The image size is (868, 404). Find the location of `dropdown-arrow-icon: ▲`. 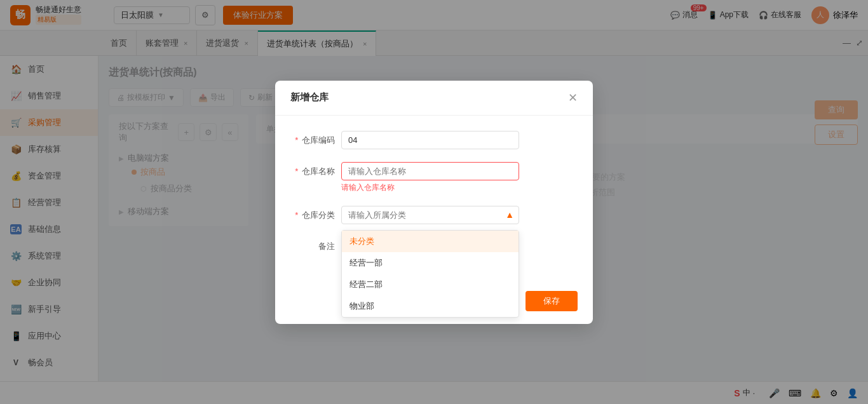

dropdown-arrow-icon: ▲ is located at coordinates (510, 215).